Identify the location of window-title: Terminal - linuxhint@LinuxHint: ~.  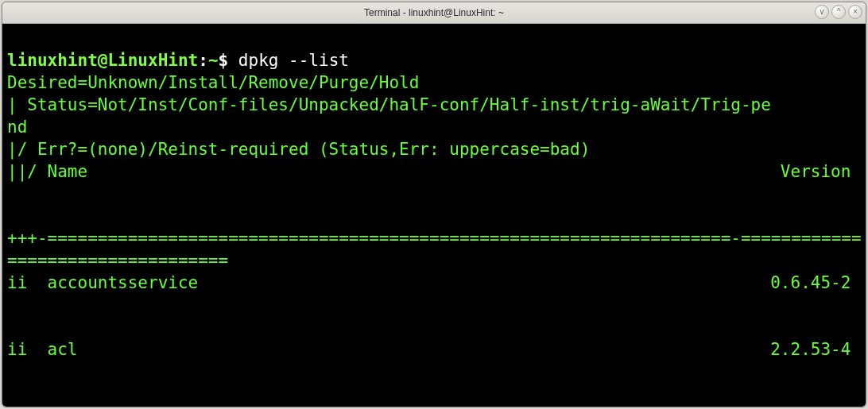
(434, 13).